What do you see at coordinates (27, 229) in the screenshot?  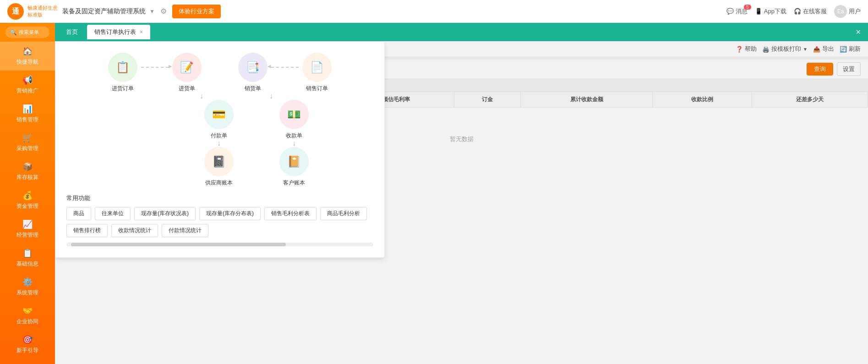 I see `sidebar-item-operations: 📈 经营管理` at bounding box center [27, 229].